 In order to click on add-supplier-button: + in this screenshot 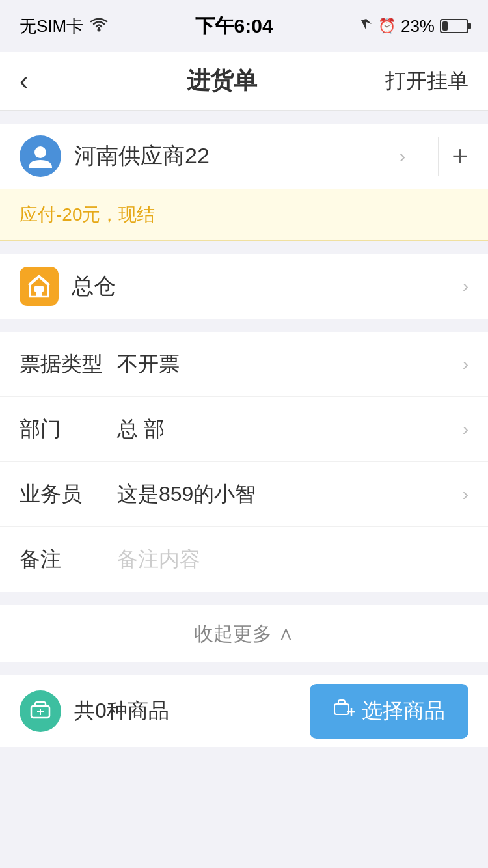, I will do `click(460, 156)`.